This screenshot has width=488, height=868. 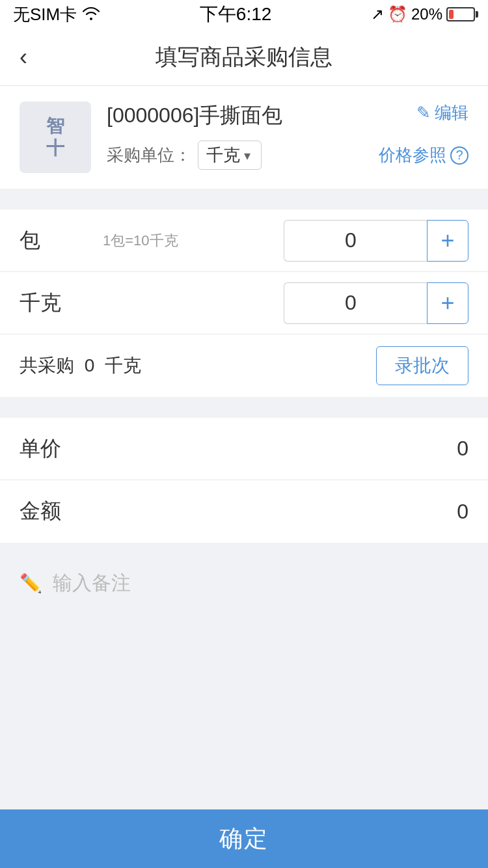 What do you see at coordinates (31, 583) in the screenshot?
I see `pencil-icon: ✏️` at bounding box center [31, 583].